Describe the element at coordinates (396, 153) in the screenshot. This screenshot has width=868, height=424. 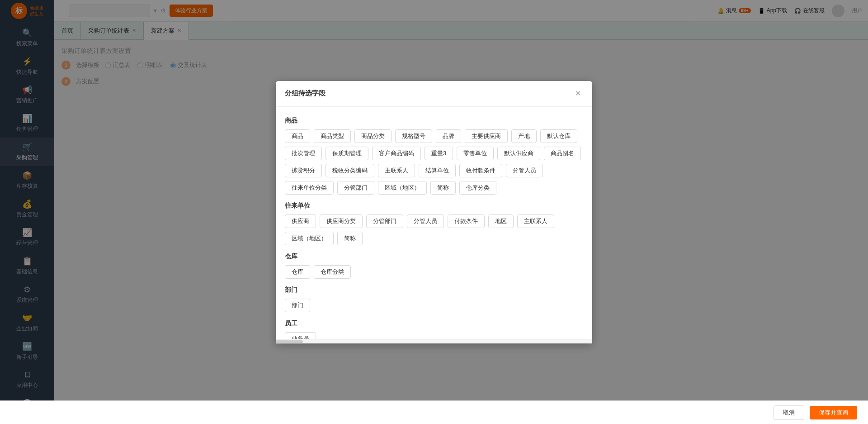
I see `field-tag-客户商品编码: 客户商品编码` at that location.